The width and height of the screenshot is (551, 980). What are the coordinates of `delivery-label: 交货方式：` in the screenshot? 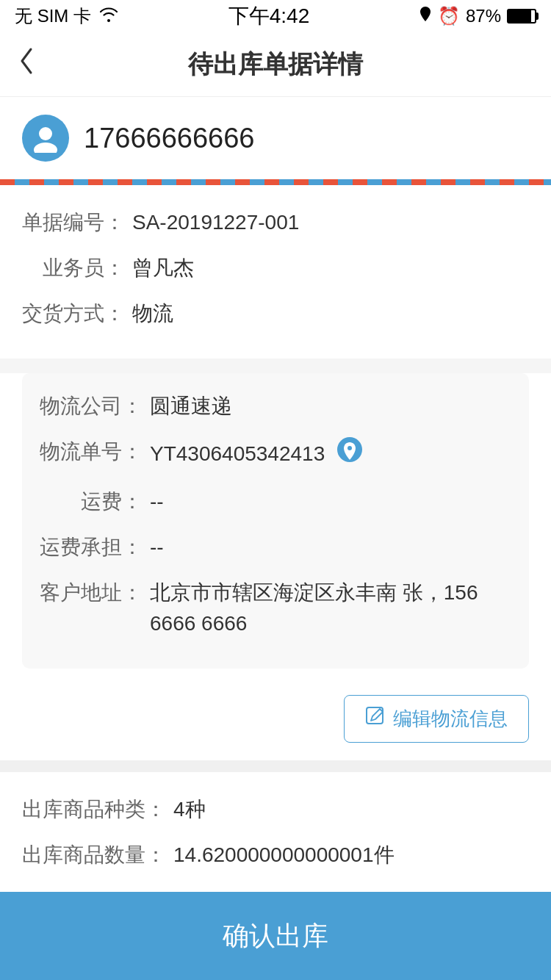 It's located at (73, 314).